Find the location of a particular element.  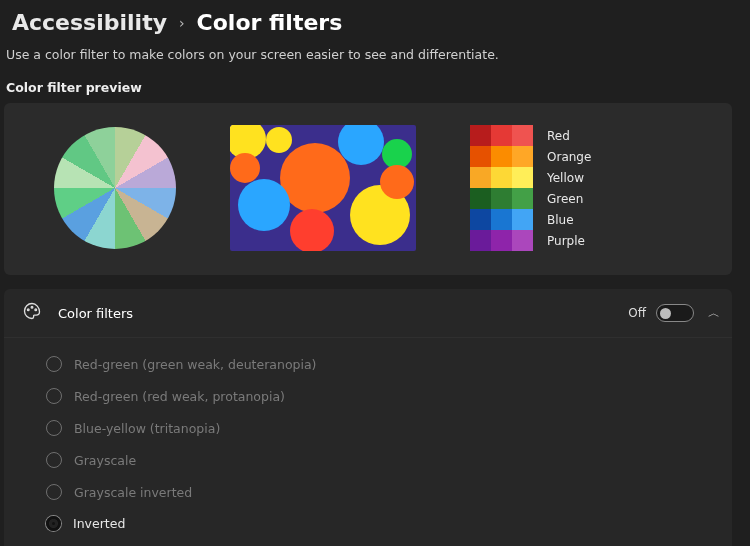

swatch-label: Orange is located at coordinates (569, 157).